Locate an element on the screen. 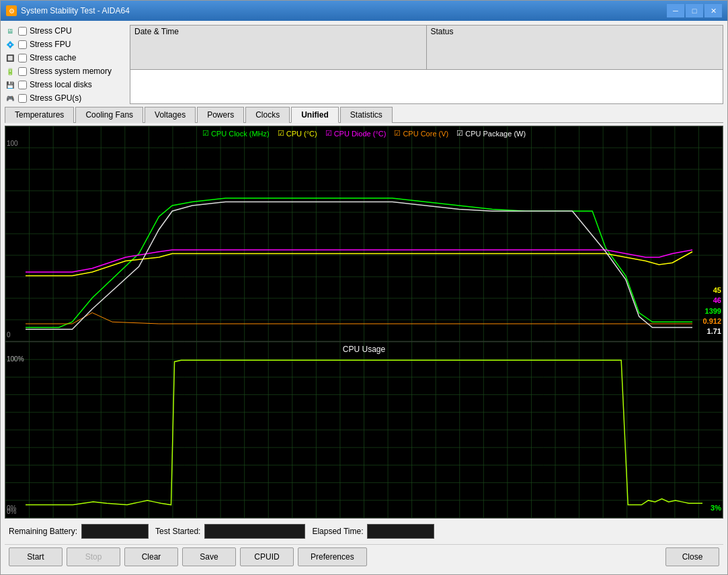 The image size is (728, 575). legend-cpu-diode-label: CPU Diode (°C) is located at coordinates (360, 134).